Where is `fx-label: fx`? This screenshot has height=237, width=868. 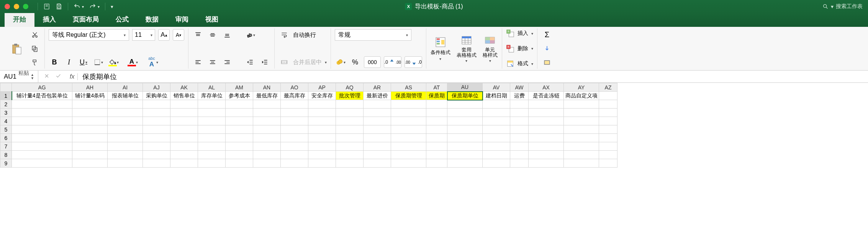
fx-label: fx is located at coordinates (72, 77).